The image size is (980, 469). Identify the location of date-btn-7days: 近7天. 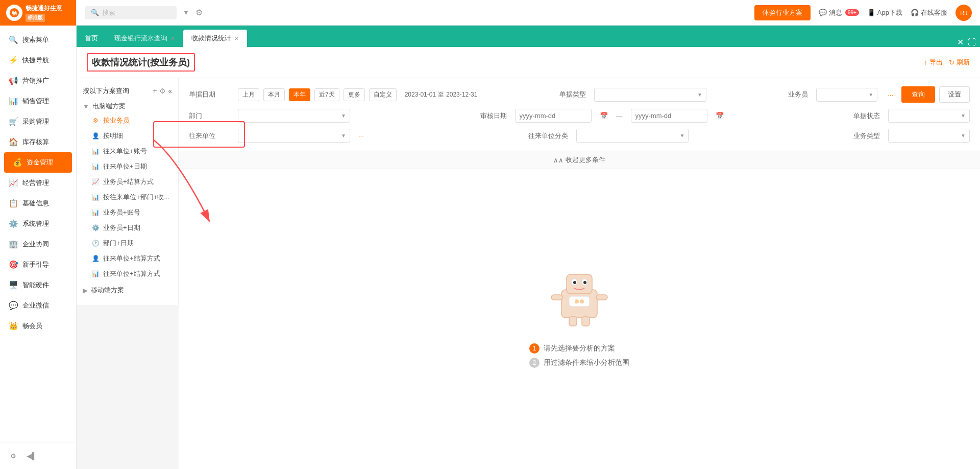
(327, 95).